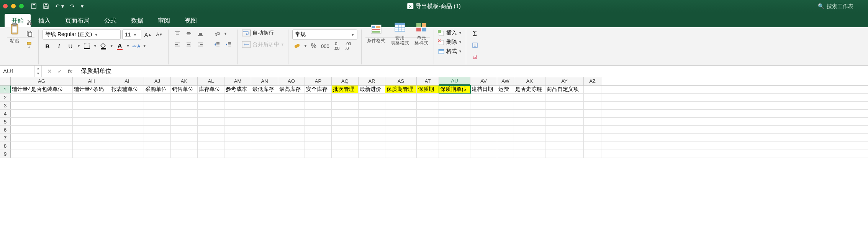 This screenshot has width=868, height=237. What do you see at coordinates (127, 138) in the screenshot?
I see `cell-AI7` at bounding box center [127, 138].